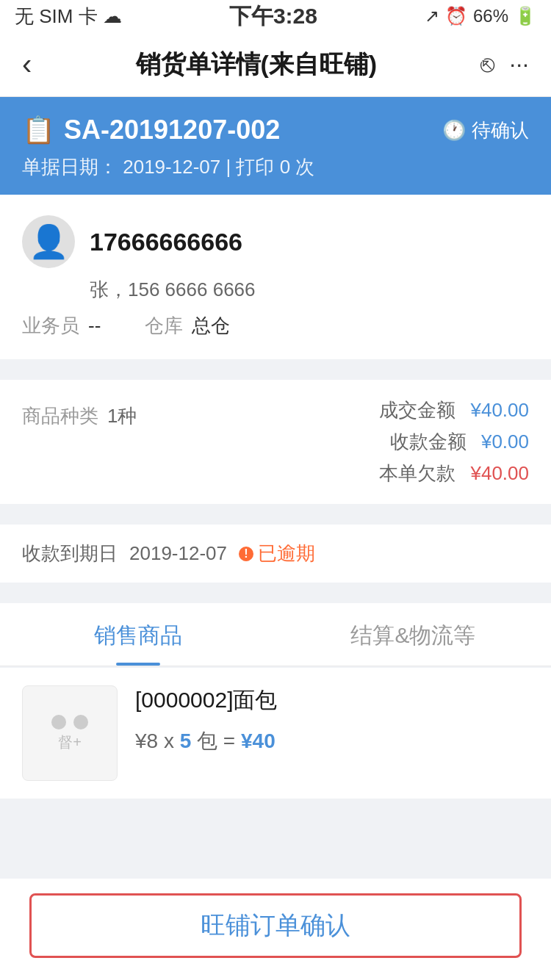 This screenshot has height=980, width=551. What do you see at coordinates (456, 16) in the screenshot?
I see `alarm-icon: ⏰` at bounding box center [456, 16].